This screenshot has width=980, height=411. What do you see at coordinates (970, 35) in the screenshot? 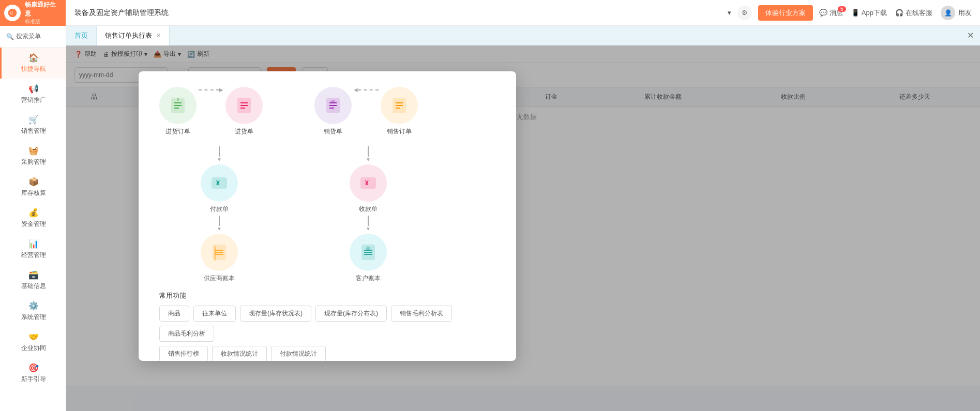
I see `close-all-tabs-button: ✕` at bounding box center [970, 35].